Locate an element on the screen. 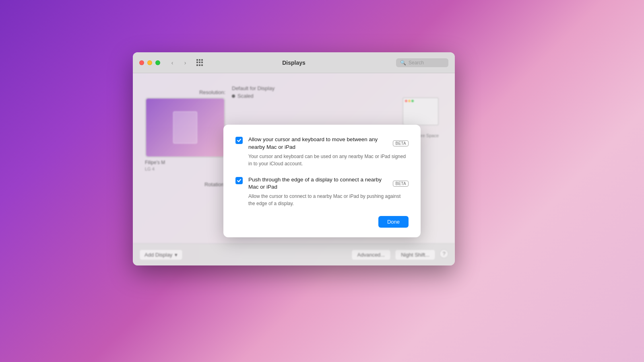 The width and height of the screenshot is (644, 362). item-2-title-row: Push through the edge of a display to co… is located at coordinates (328, 184).